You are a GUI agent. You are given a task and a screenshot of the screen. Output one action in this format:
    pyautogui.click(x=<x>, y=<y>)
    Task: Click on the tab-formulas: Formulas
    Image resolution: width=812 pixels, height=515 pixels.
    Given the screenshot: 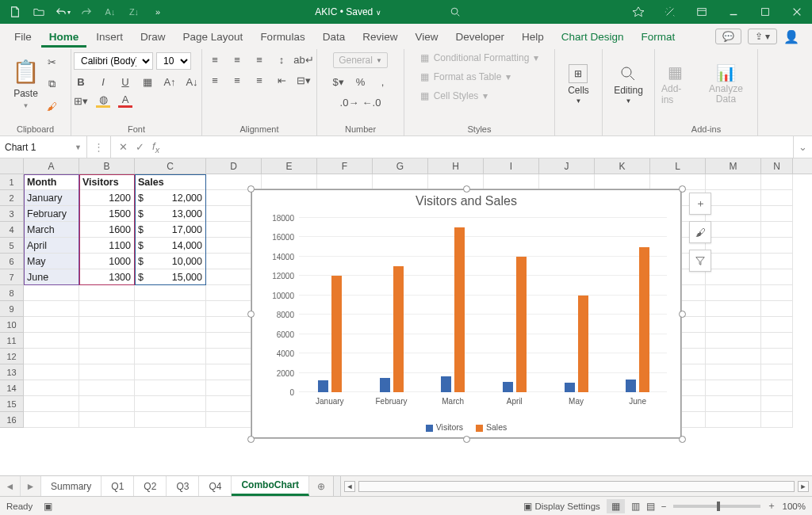 What is the action you would take?
    pyautogui.click(x=282, y=36)
    